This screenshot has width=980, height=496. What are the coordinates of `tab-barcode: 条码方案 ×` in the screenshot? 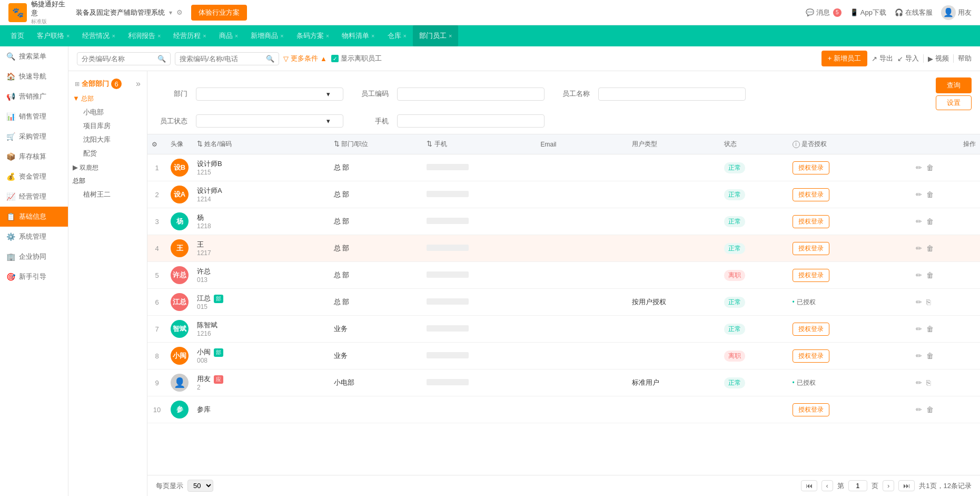 It's located at (313, 36).